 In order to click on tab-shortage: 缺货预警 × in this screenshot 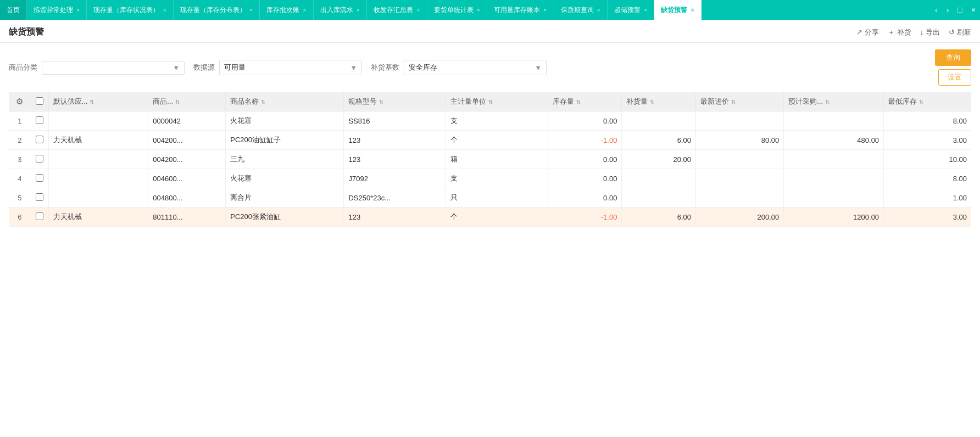, I will do `click(678, 10)`.